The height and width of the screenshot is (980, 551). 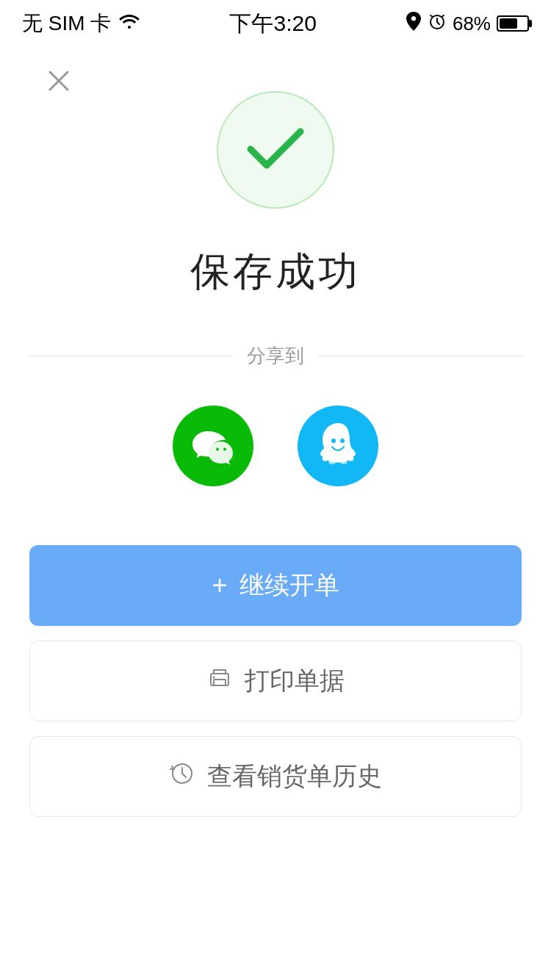 I want to click on history-label: 查看销货单历史, so click(x=295, y=777).